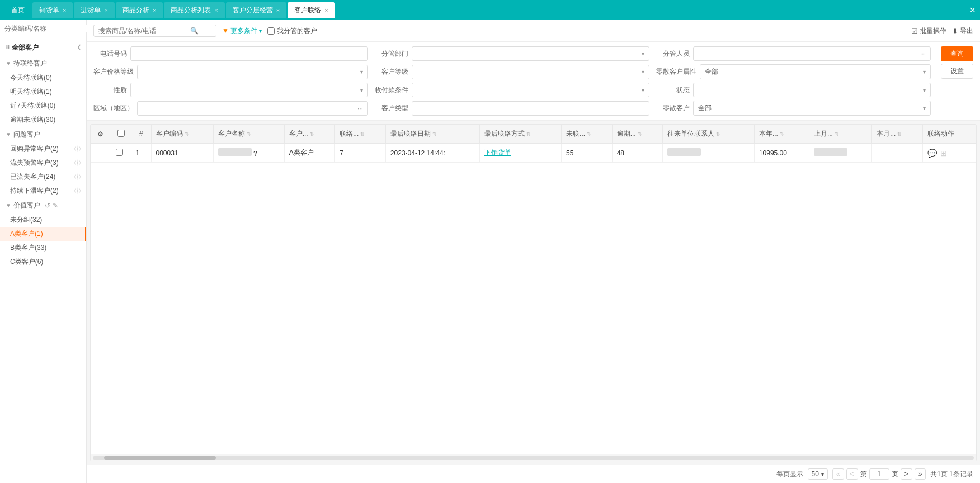  Describe the element at coordinates (43, 120) in the screenshot. I see `sidebar-item-overdue: 逾期未联络(30)` at that location.